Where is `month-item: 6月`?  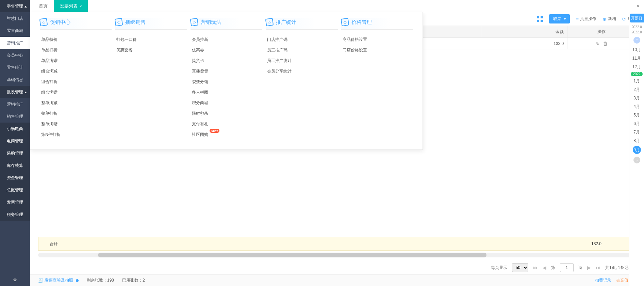
month-item: 6月 is located at coordinates (637, 124).